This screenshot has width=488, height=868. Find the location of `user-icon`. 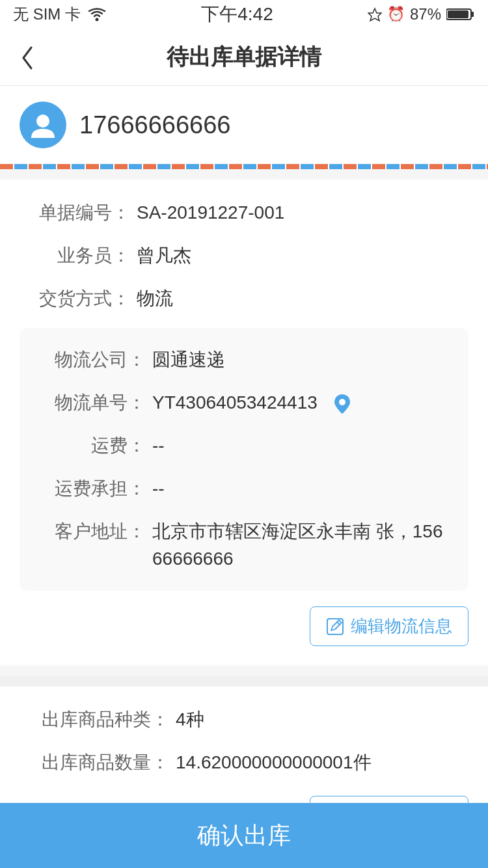

user-icon is located at coordinates (43, 125).